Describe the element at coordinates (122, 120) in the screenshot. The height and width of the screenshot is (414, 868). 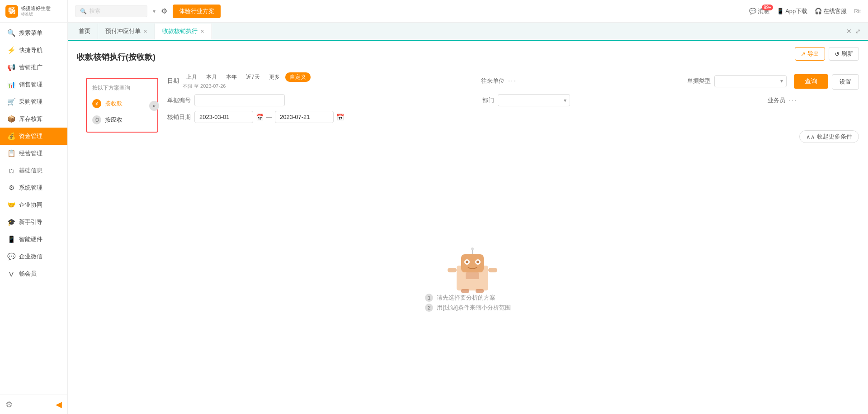
I see `filter-option-by-receivable: ⏱ 按应收` at that location.